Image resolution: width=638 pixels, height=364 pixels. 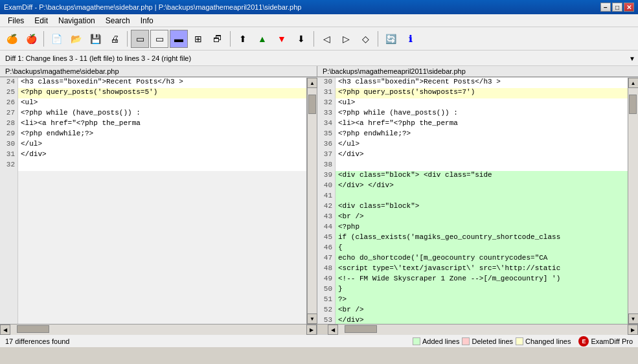 What do you see at coordinates (312, 201) in the screenshot?
I see `v-scrollbar-left: ▲ ▼` at bounding box center [312, 201].